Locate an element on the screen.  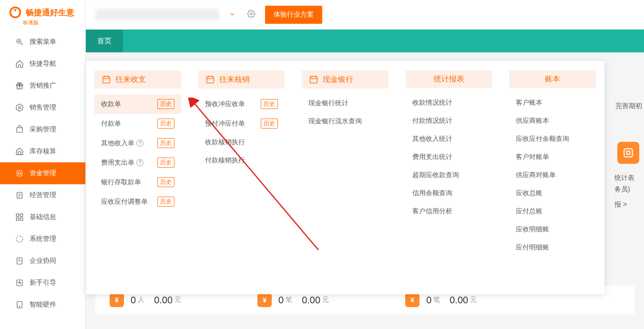
megamenu-item-label: 超期应收款查询 is located at coordinates (436, 175).